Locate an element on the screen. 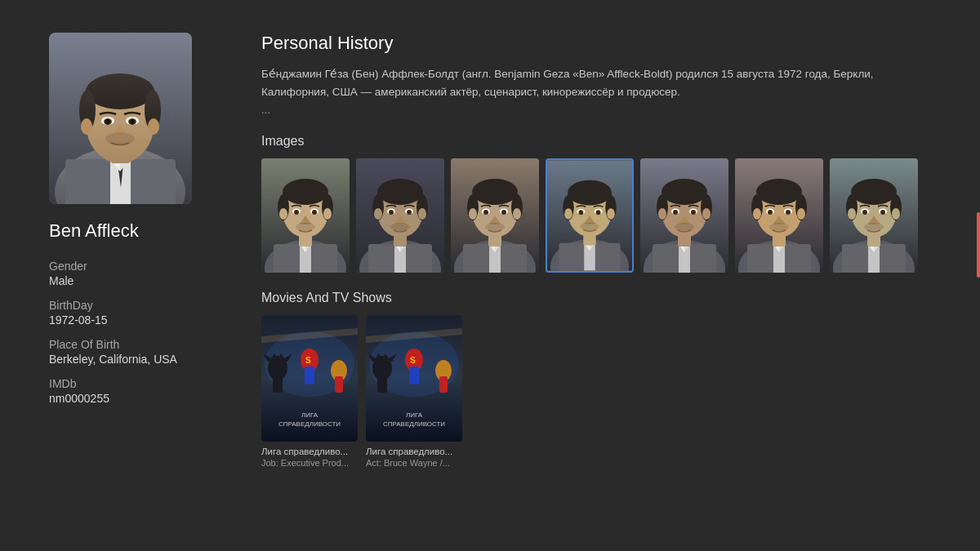 The width and height of the screenshot is (980, 551). place-of-birth-label: Place Of Birth is located at coordinates (127, 344).